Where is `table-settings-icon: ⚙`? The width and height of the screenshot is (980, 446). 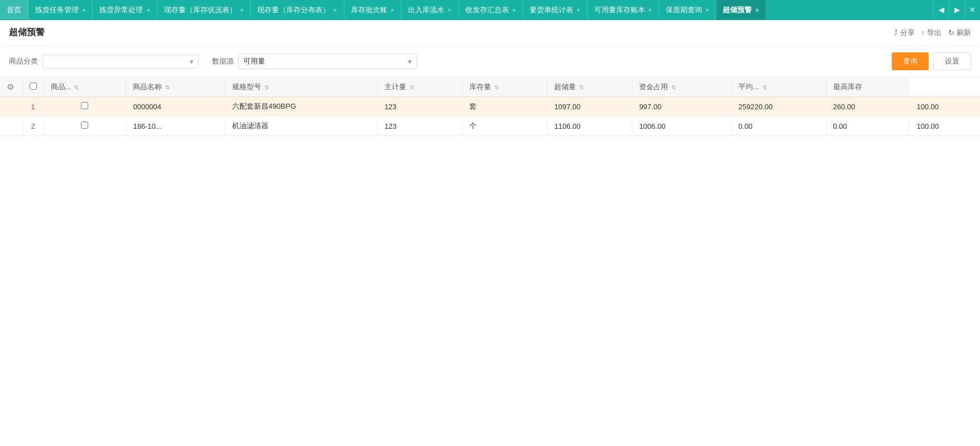
table-settings-icon: ⚙ is located at coordinates (10, 87).